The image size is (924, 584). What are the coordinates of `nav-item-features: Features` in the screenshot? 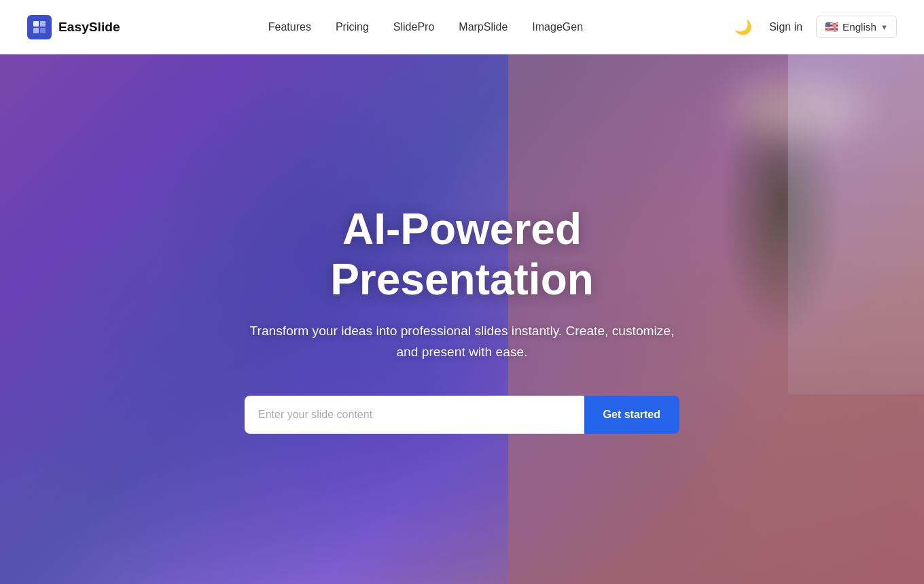 It's located at (289, 27).